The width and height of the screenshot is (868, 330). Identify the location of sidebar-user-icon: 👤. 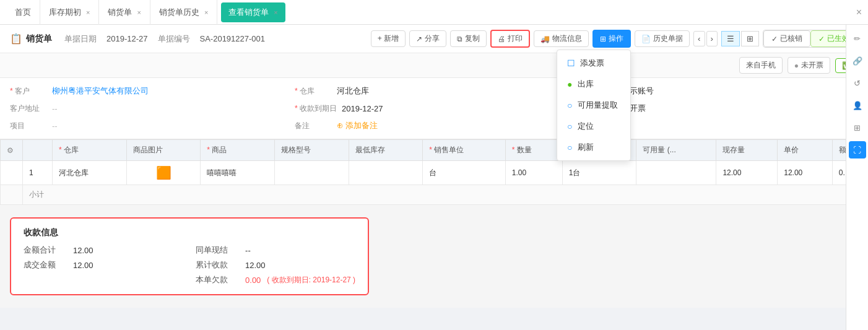
(857, 105).